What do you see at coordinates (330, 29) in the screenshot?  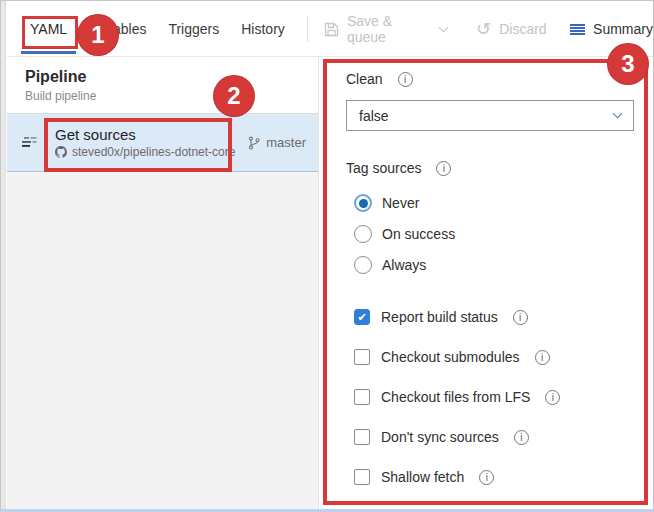 I see `header-tab-bar: YAML Variables Triggers History` at bounding box center [330, 29].